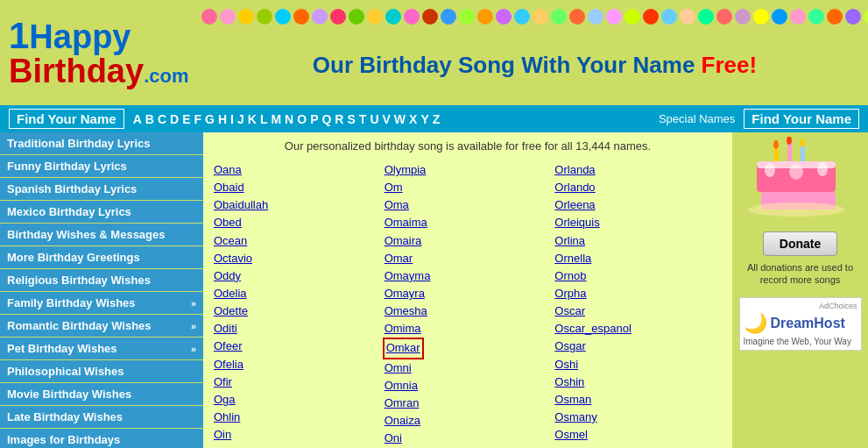 Image resolution: width=868 pixels, height=448 pixels. I want to click on name-link: Odette, so click(298, 311).